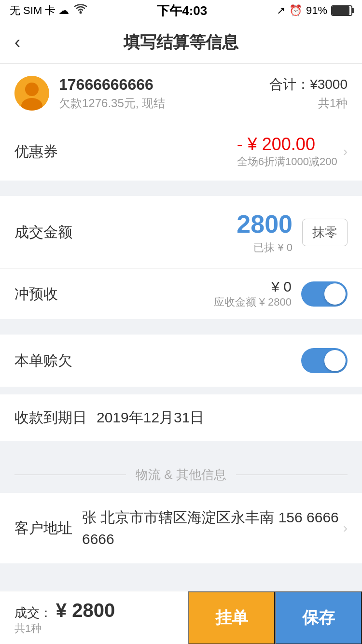  What do you see at coordinates (324, 361) in the screenshot?
I see `debt-toggle` at bounding box center [324, 361].